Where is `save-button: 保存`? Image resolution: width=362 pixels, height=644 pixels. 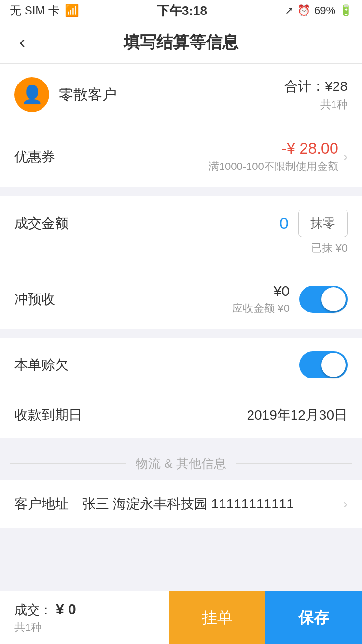
save-button: 保存 is located at coordinates (314, 618).